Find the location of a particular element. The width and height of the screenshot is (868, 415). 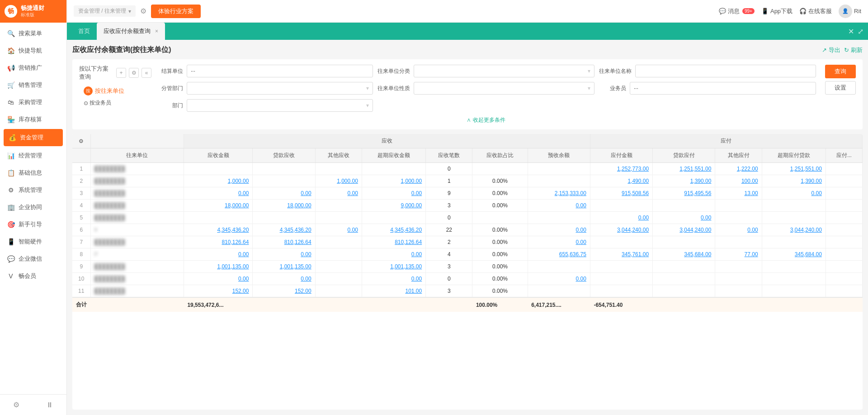

cell-ar_amount-2: 0.00 is located at coordinates (218, 194).